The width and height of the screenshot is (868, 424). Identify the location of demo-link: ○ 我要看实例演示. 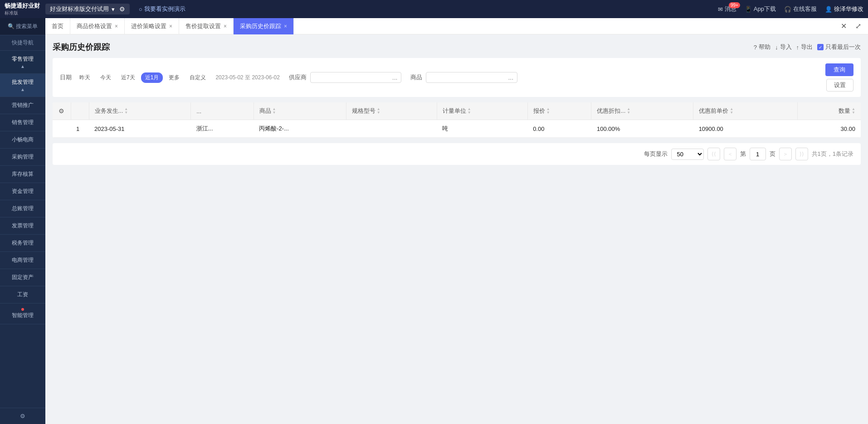
(162, 9).